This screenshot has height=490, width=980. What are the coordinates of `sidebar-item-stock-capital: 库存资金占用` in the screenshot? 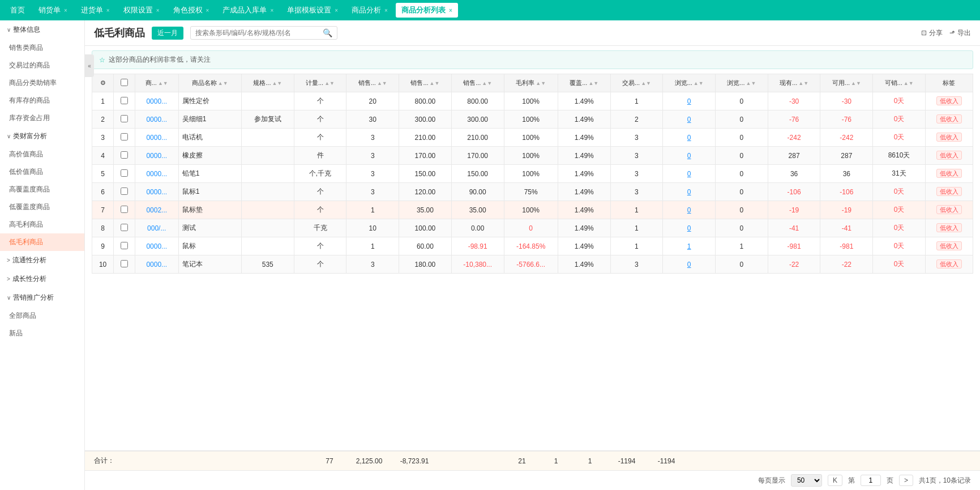 It's located at (42, 118).